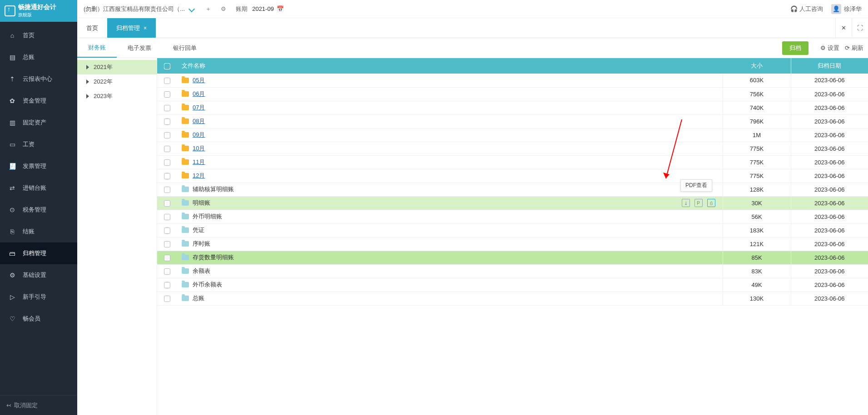 Image resolution: width=868 pixels, height=415 pixels. Describe the element at coordinates (193, 148) in the screenshot. I see `file-name: 10月` at that location.